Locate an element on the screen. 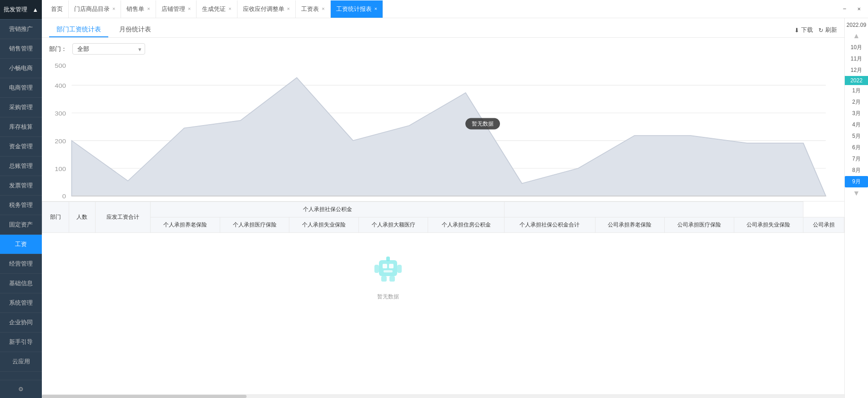 The image size is (868, 398). table-no-data-label: 暂无数据 is located at coordinates (388, 297).